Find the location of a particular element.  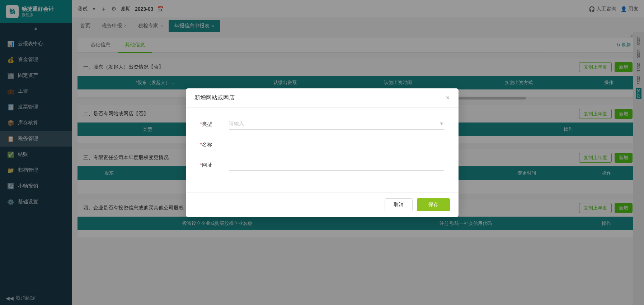

field-name: *名称 is located at coordinates (322, 145).